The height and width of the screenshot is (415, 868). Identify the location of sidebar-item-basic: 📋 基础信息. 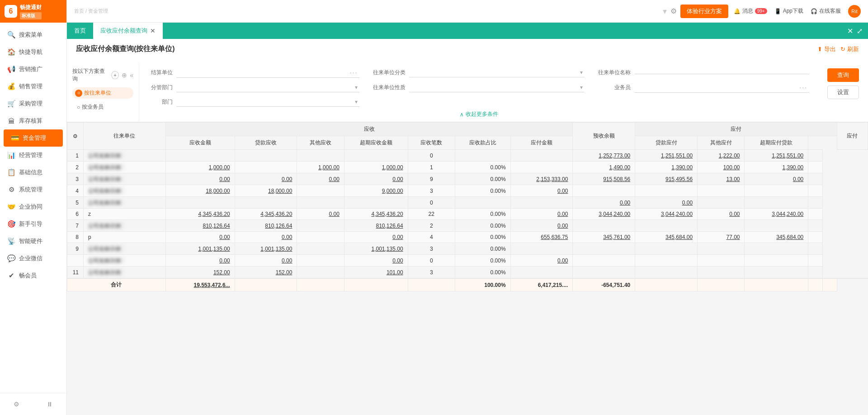
(33, 172).